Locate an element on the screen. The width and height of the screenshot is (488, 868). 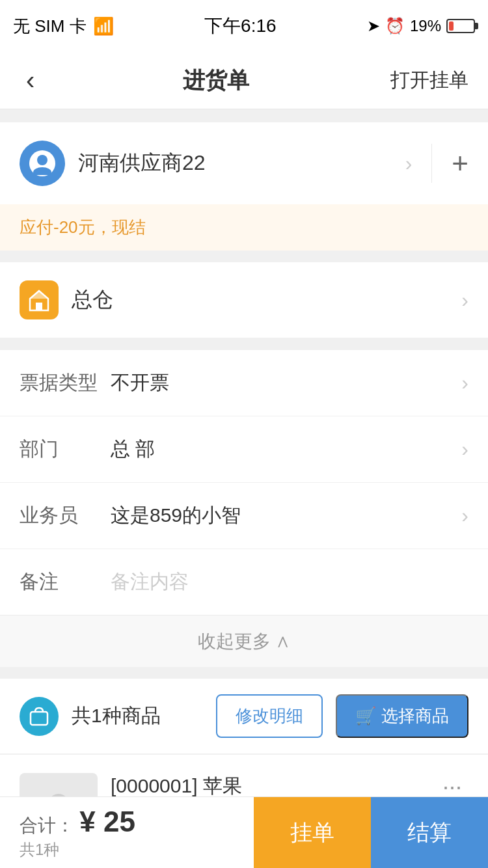
battery-fill is located at coordinates (452, 26).